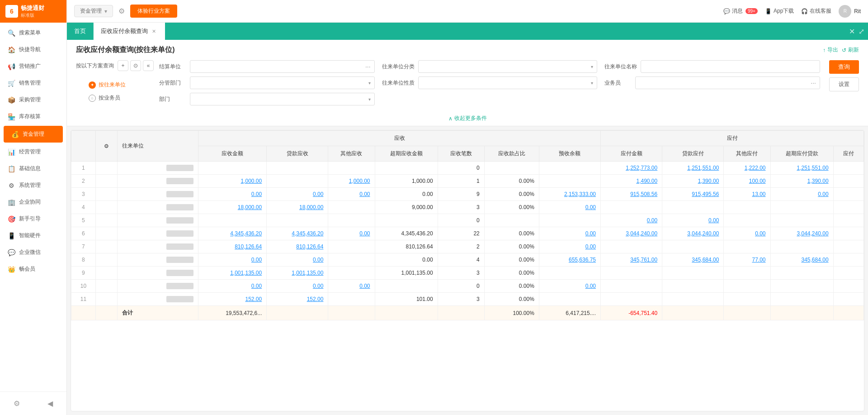 This screenshot has width=868, height=415. I want to click on sidebar-item-inventory: 🏪 库存核算, so click(33, 117).